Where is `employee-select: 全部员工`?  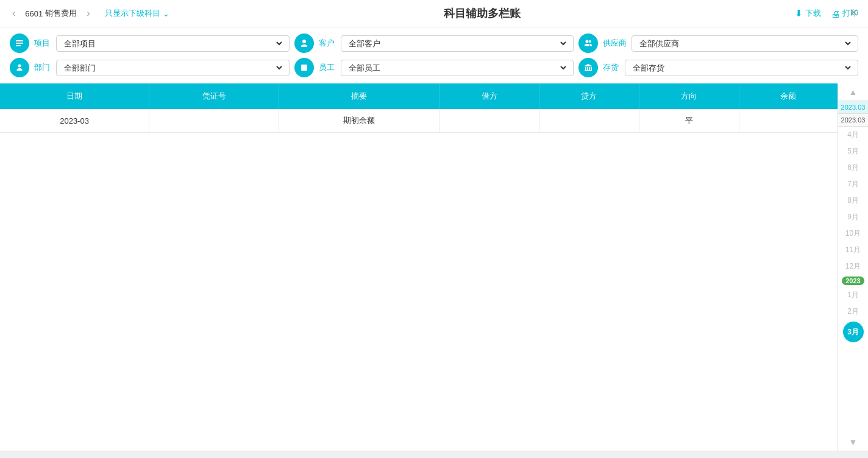 employee-select: 全部员工 is located at coordinates (457, 68).